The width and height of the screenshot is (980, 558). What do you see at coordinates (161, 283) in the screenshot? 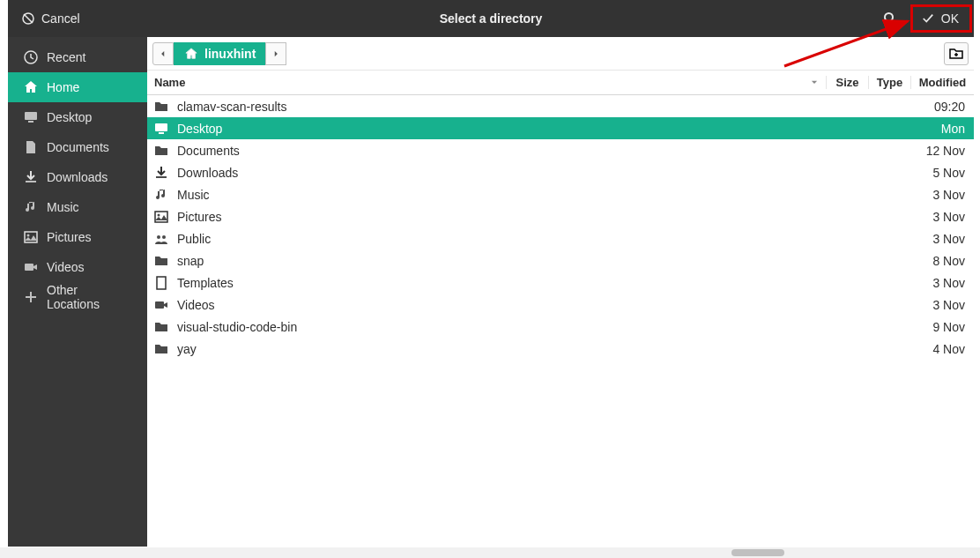
I see `template-icon` at bounding box center [161, 283].